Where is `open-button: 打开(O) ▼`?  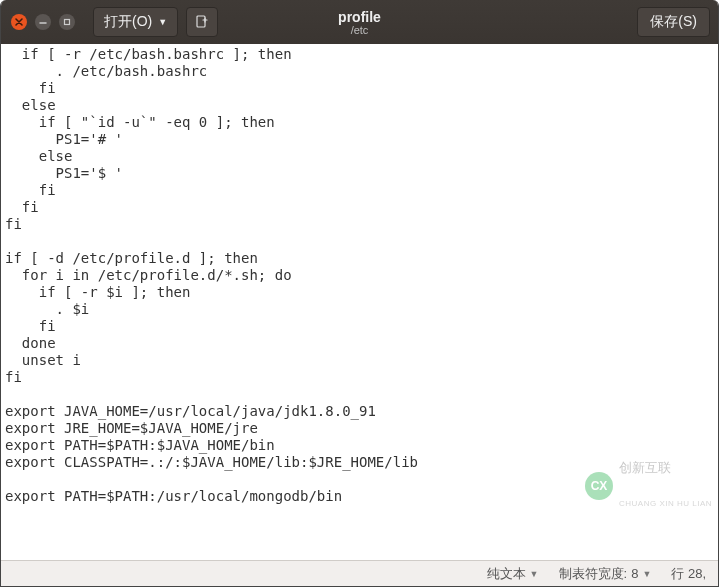
open-button: 打开(O) ▼ is located at coordinates (136, 22).